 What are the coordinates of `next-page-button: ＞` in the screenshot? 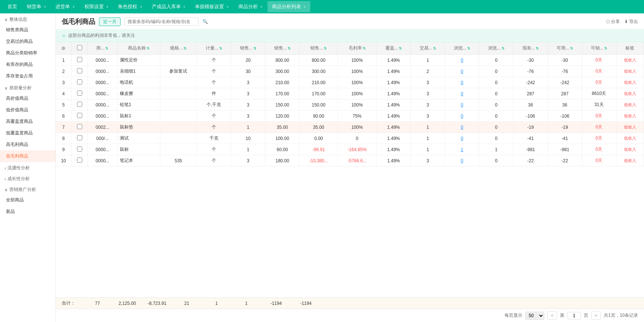 It's located at (596, 316).